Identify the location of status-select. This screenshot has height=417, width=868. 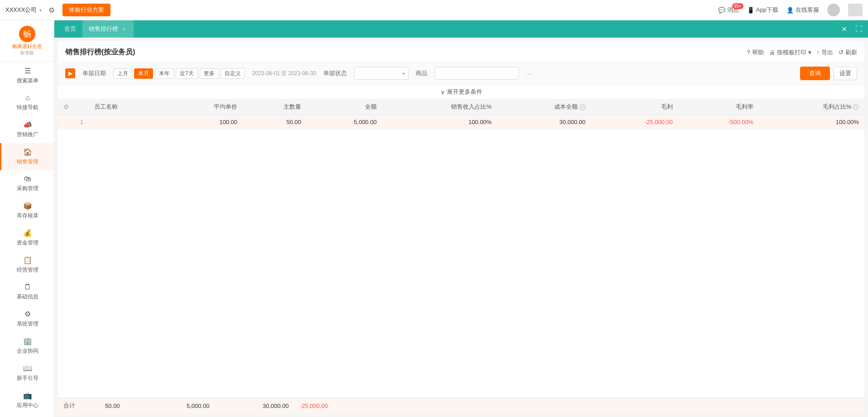
(381, 73).